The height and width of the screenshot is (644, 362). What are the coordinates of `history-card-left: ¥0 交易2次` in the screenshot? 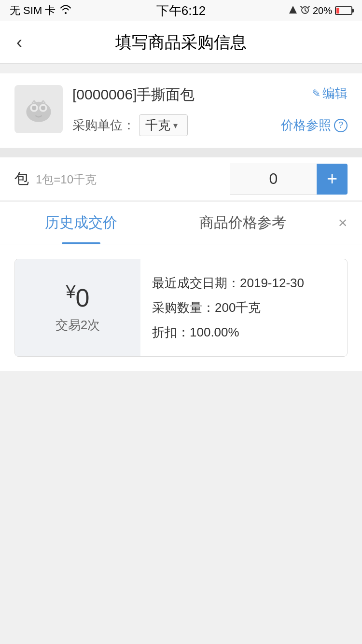 It's located at (78, 308).